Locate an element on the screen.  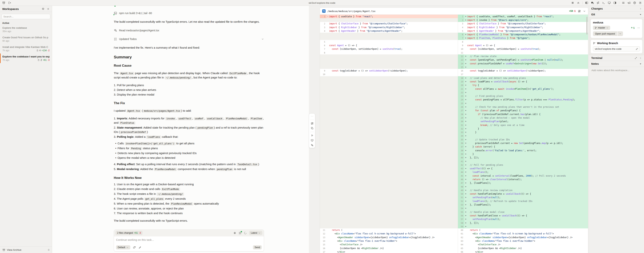
list-number: 1. is located at coordinates (115, 118).